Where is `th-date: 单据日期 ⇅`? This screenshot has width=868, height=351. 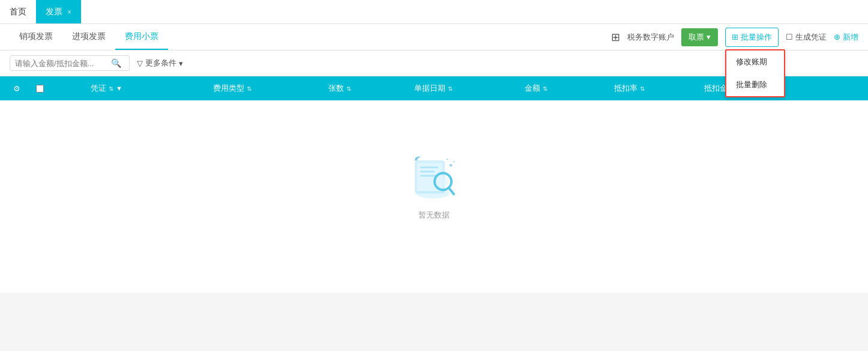
th-date: 单据日期 ⇅ is located at coordinates (433, 88).